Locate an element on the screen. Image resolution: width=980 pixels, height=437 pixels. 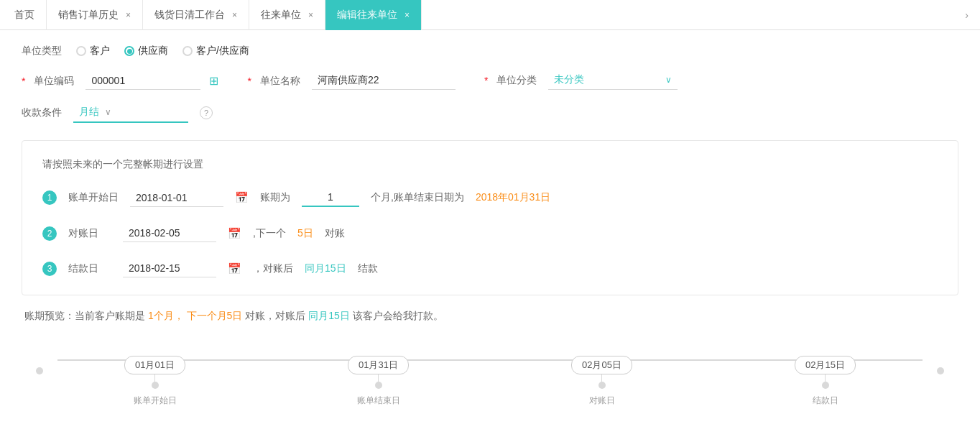
unit-type-row: 单位类型 客户 供应商 客户/供应商 is located at coordinates (490, 51).